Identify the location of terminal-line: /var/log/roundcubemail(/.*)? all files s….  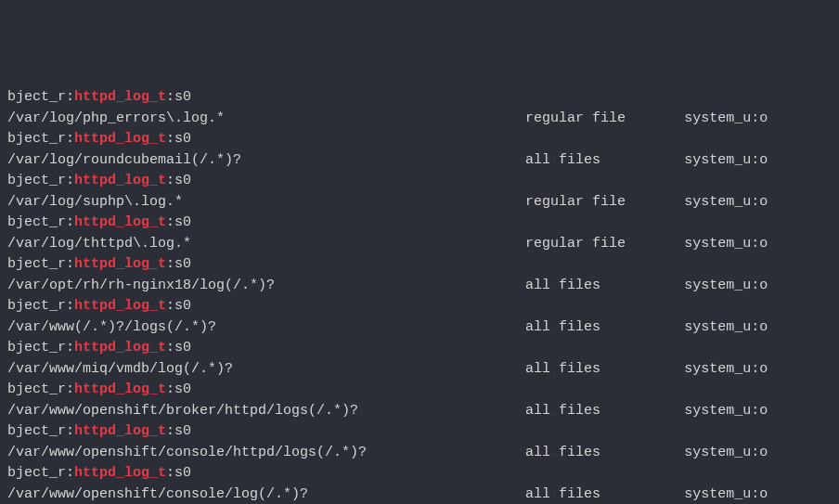
(420, 162).